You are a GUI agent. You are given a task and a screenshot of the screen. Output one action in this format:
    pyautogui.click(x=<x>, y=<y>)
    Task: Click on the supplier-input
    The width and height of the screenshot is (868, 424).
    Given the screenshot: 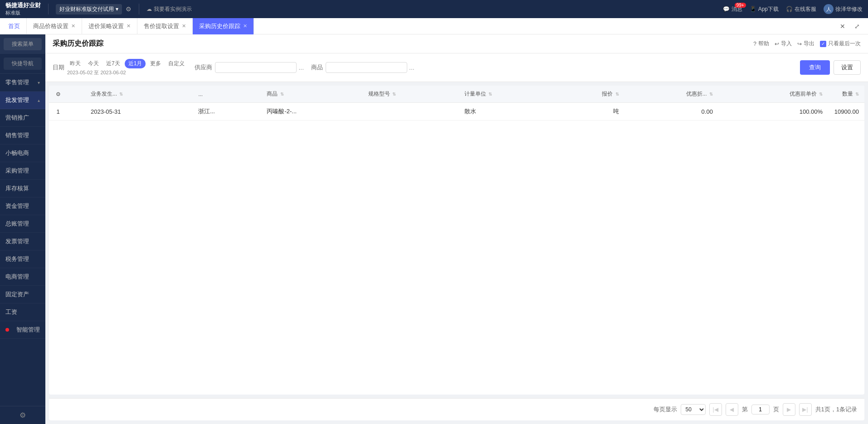 What is the action you would take?
    pyautogui.click(x=256, y=67)
    